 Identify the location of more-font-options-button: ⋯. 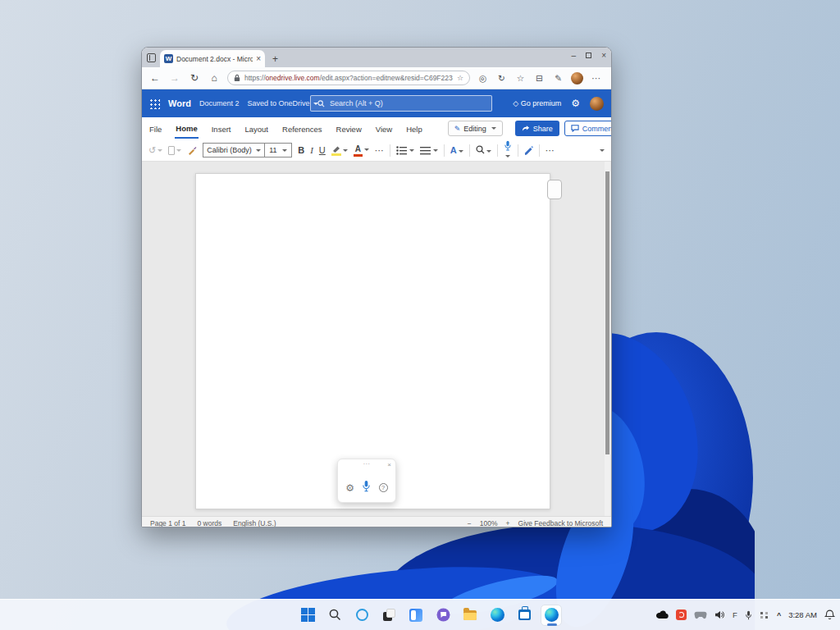
(379, 151).